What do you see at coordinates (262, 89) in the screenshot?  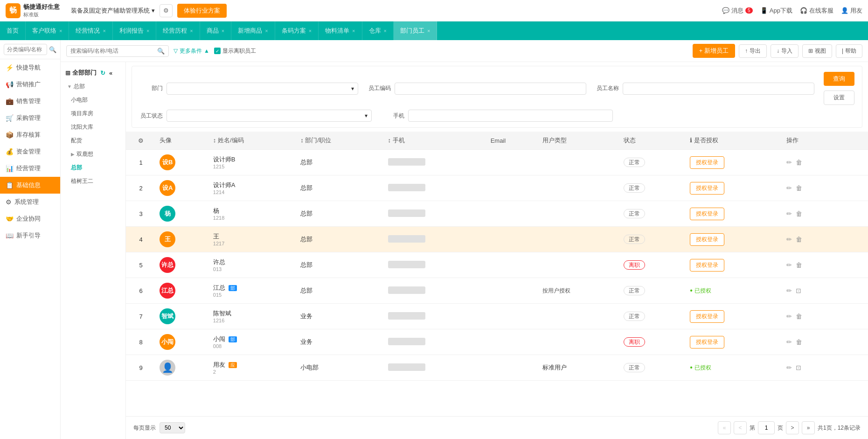 I see `dept-select: ▾` at bounding box center [262, 89].